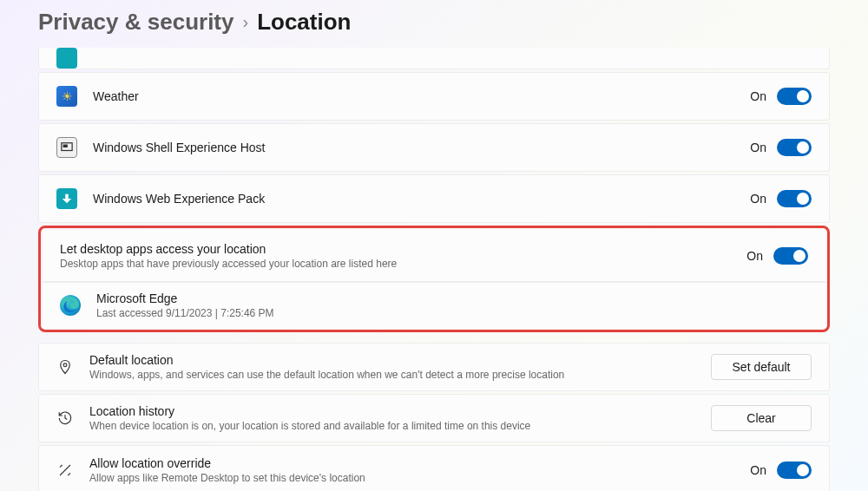  What do you see at coordinates (422, 96) in the screenshot?
I see `app-name: Weather` at bounding box center [422, 96].